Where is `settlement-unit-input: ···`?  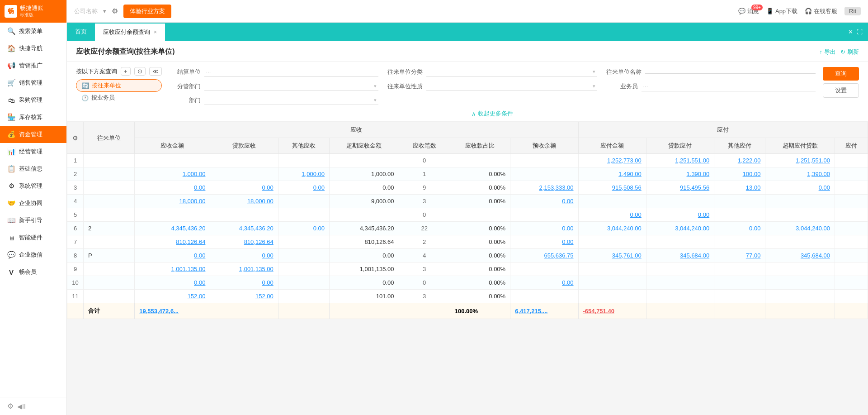 settlement-unit-input: ··· is located at coordinates (291, 72).